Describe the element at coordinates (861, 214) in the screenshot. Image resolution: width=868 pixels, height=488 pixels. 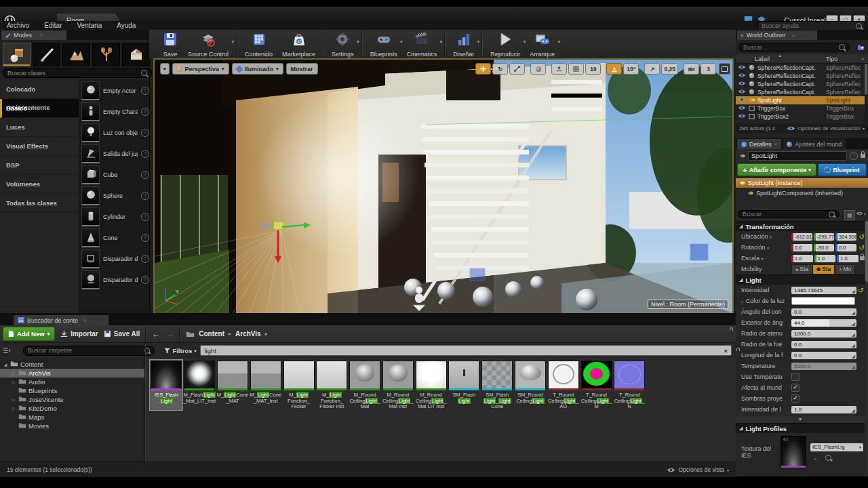
I see `details-visibility-button: ▾` at that location.